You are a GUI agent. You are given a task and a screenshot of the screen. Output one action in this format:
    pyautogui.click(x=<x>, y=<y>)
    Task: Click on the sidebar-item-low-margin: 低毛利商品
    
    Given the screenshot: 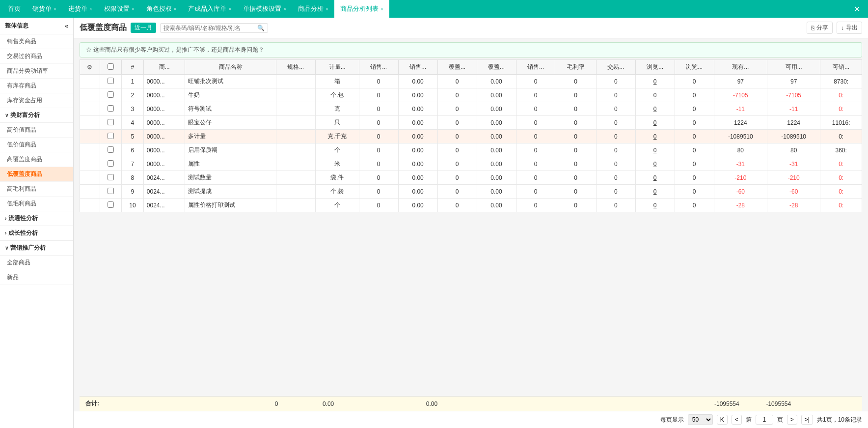 What is the action you would take?
    pyautogui.click(x=36, y=204)
    